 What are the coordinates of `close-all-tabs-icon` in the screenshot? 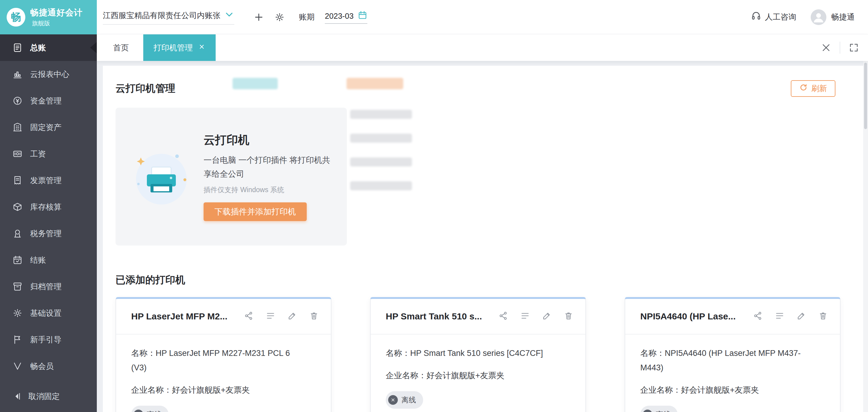 It's located at (826, 48).